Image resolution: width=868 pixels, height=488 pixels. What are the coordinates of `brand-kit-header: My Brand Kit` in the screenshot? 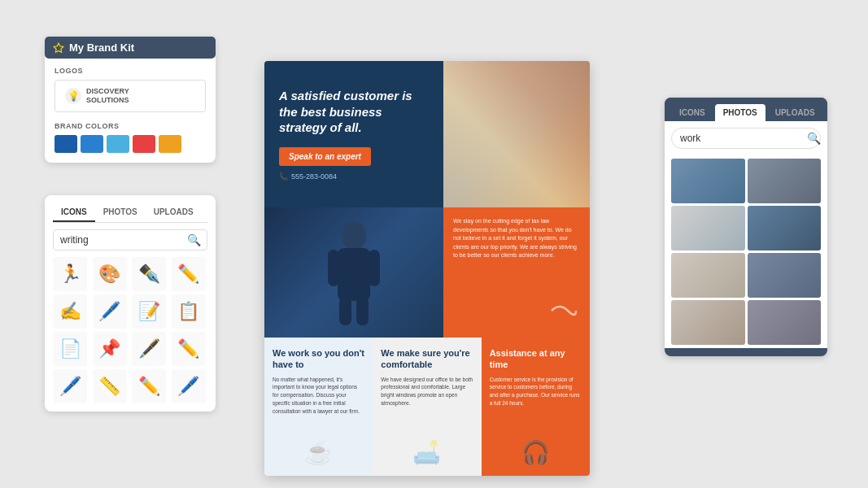 It's located at (130, 47).